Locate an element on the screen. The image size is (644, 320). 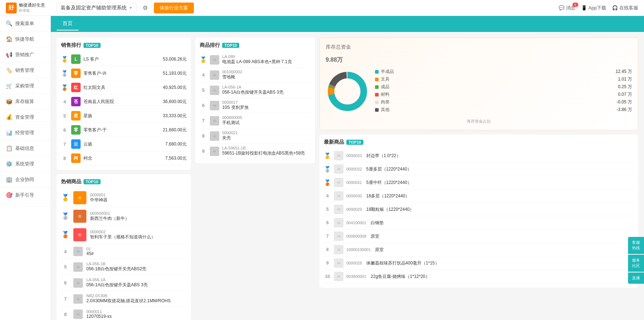
rank-number: 5 is located at coordinates (65, 116).